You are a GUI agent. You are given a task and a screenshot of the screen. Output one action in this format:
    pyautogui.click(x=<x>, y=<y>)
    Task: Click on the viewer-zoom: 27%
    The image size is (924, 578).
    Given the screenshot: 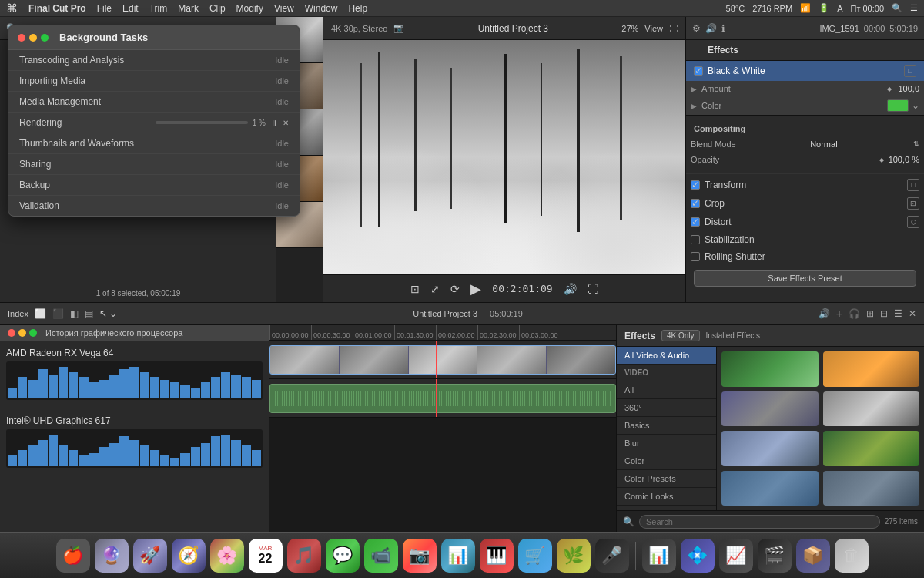 What is the action you would take?
    pyautogui.click(x=630, y=29)
    